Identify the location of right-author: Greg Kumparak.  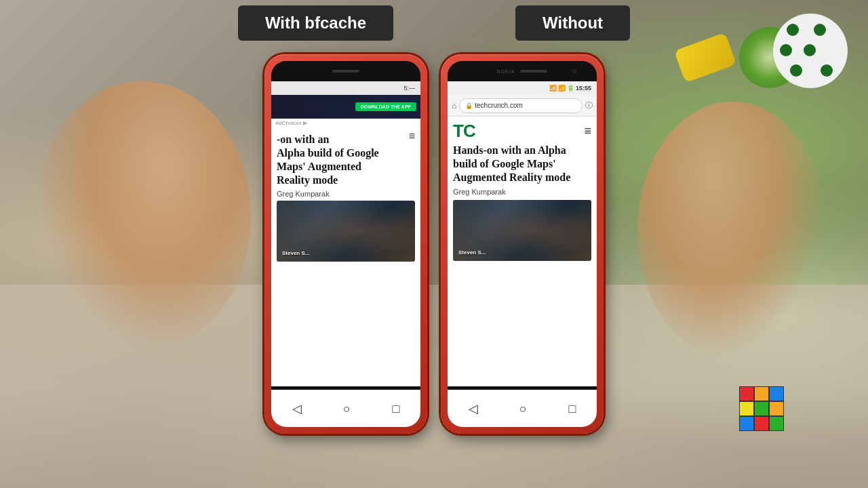
(522, 192).